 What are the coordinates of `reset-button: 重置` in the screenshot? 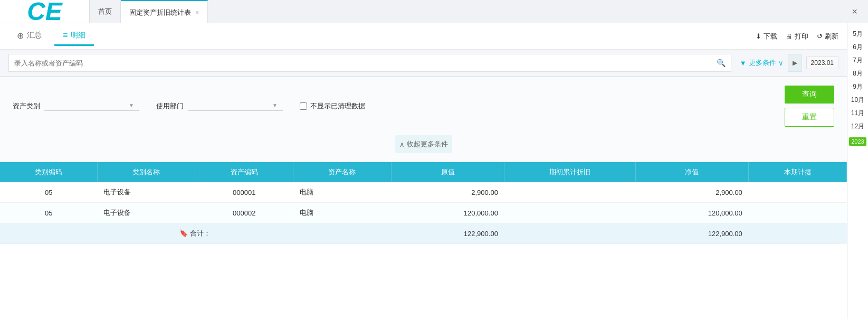 It's located at (809, 117).